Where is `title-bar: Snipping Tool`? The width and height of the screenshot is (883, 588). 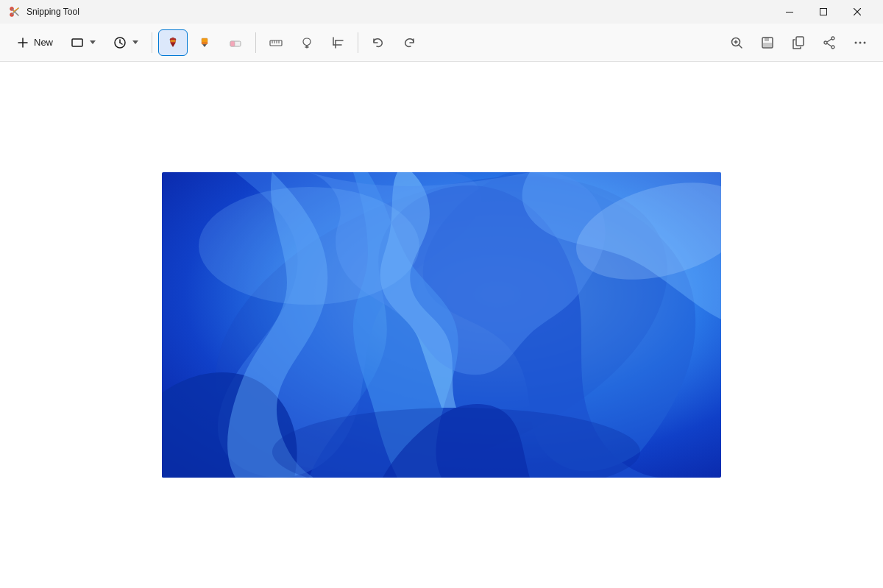
title-bar: Snipping Tool is located at coordinates (442, 12).